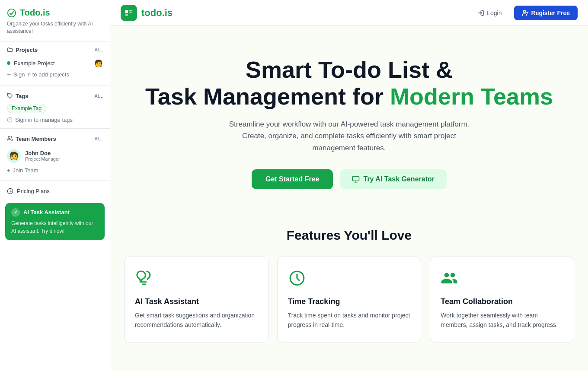  Describe the element at coordinates (129, 13) in the screenshot. I see `topnav-logo-icon` at that location.